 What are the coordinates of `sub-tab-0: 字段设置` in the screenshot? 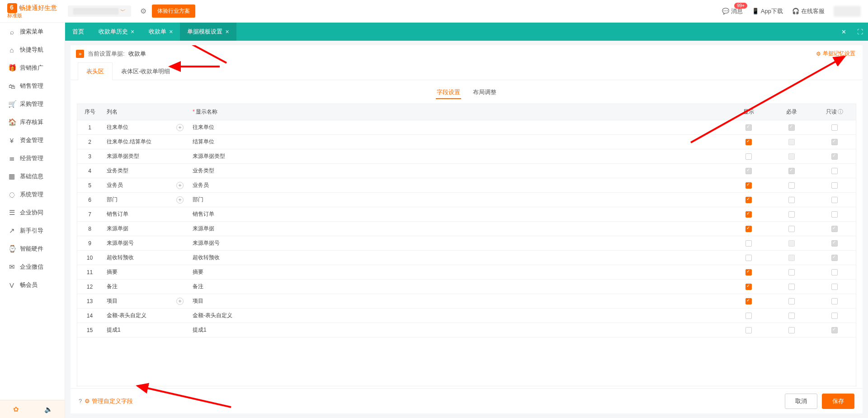 It's located at (448, 93).